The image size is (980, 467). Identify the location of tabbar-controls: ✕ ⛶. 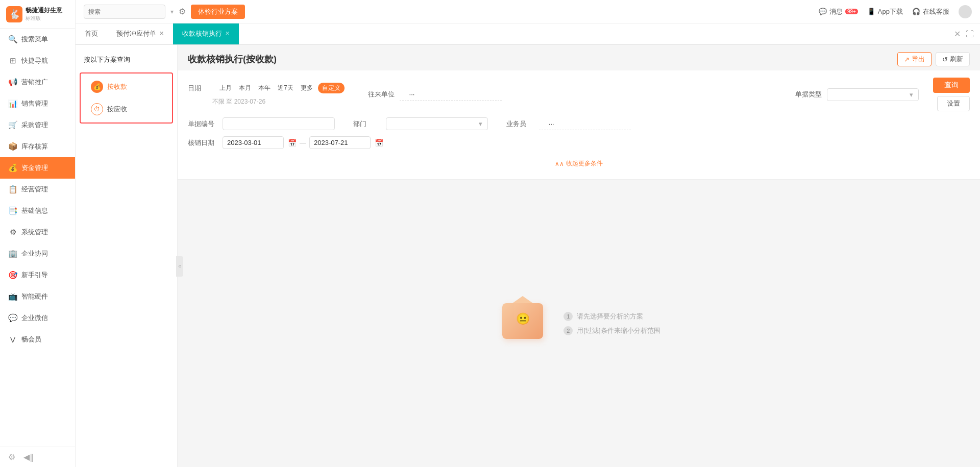
(964, 34).